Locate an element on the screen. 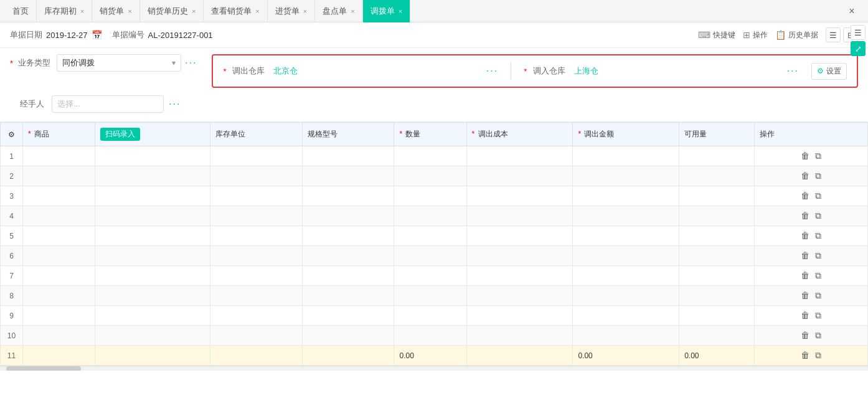  biz-type-value: 同价调拨 is located at coordinates (117, 63).